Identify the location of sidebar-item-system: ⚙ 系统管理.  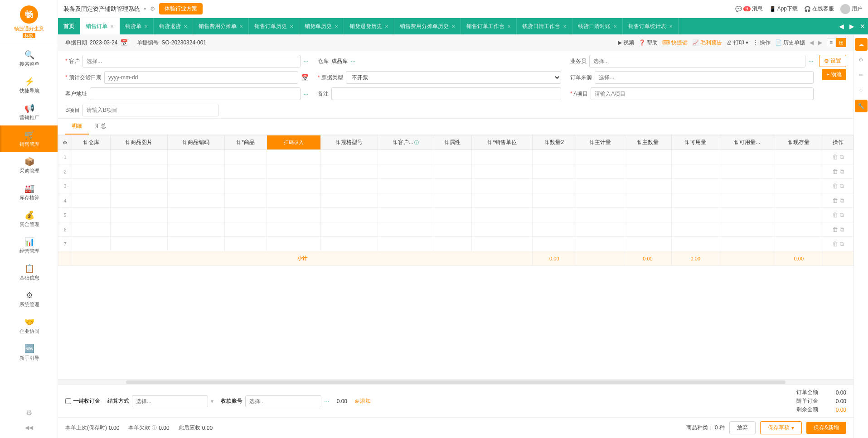
(29, 299).